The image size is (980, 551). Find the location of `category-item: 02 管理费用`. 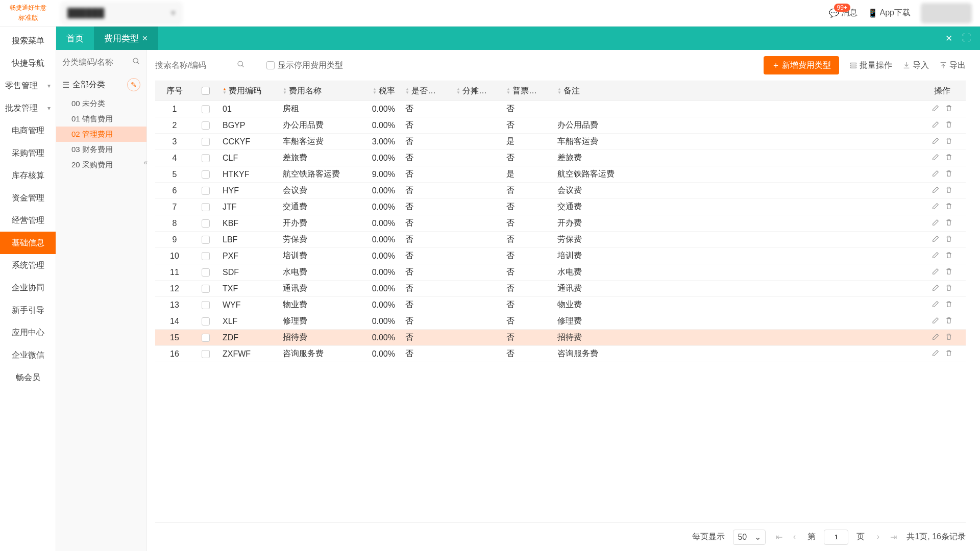

category-item: 02 管理费用 is located at coordinates (101, 134).